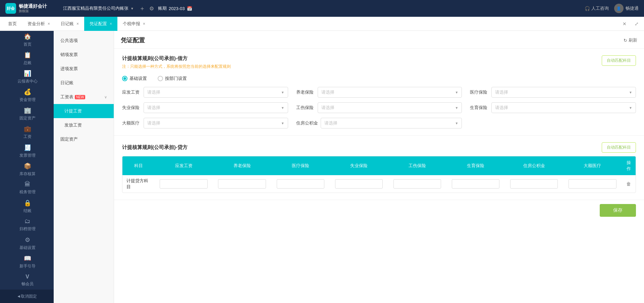 The width and height of the screenshot is (644, 303). What do you see at coordinates (84, 83) in the screenshot?
I see `sub-item-diary: 日记账` at bounding box center [84, 83].